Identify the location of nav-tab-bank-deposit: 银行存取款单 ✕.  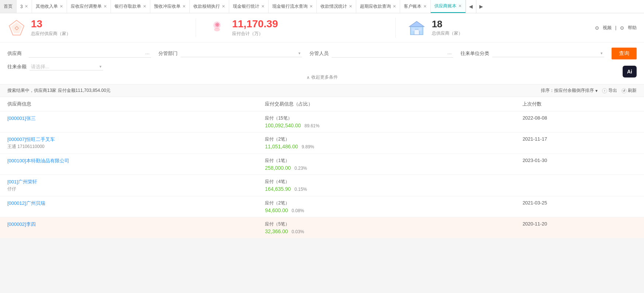
(130, 7).